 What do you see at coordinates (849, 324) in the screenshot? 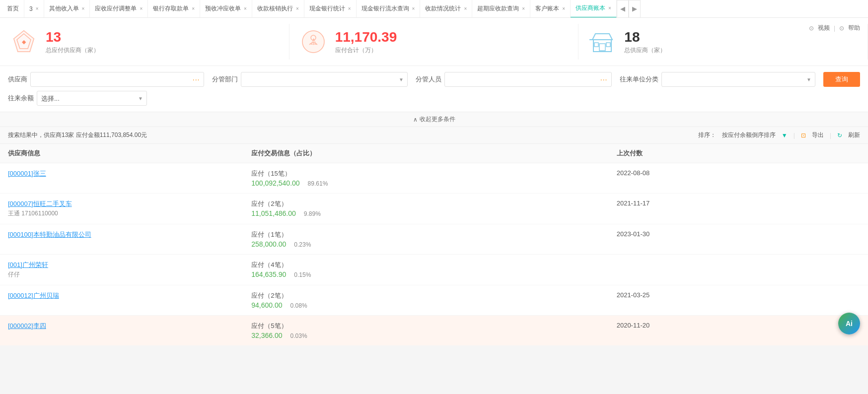
I see `ai-button: Ai` at bounding box center [849, 324].